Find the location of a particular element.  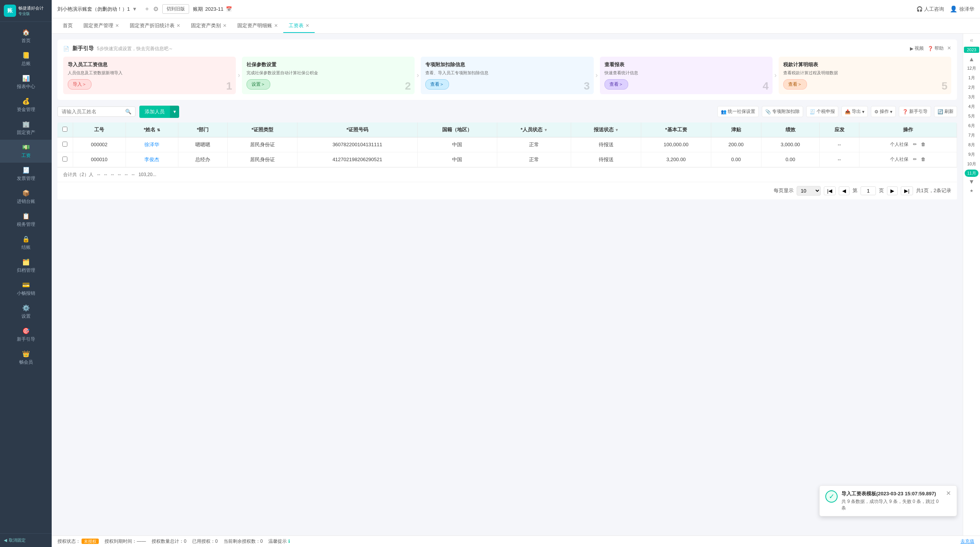

customer-service: 🎧 人工咨询 is located at coordinates (930, 9).